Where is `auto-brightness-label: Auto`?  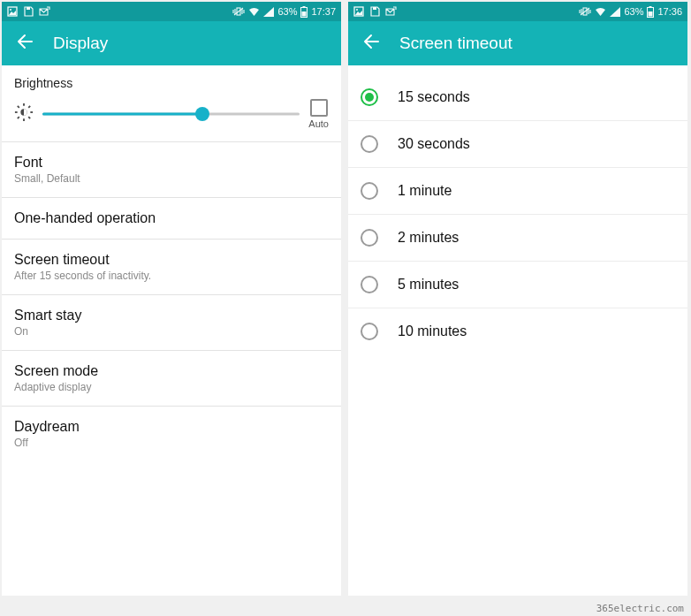 auto-brightness-label: Auto is located at coordinates (318, 124).